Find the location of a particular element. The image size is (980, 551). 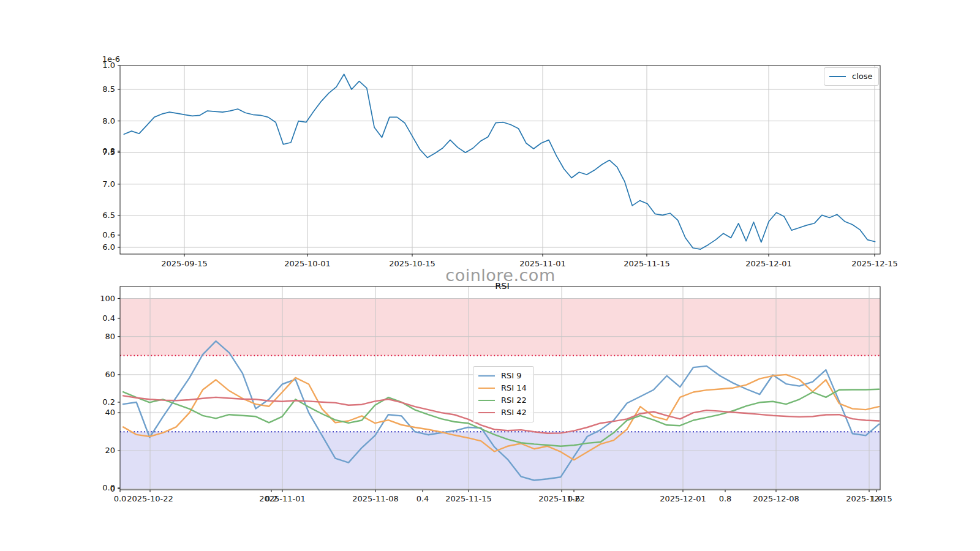

price-y-ticklabel: 8.0 is located at coordinates (58, 121).